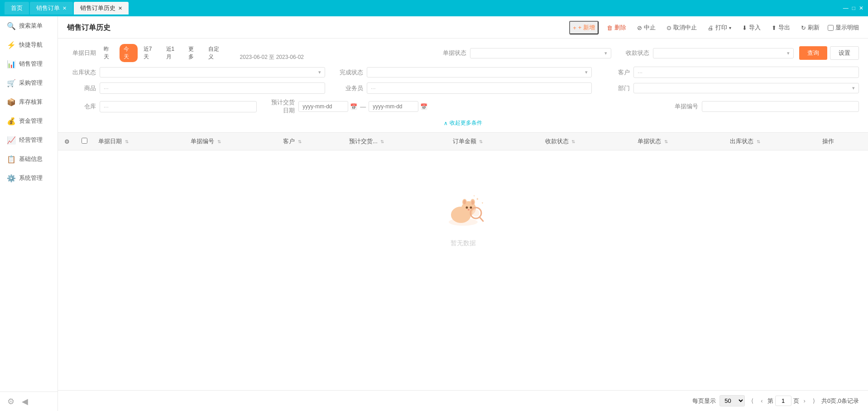 The image size is (868, 411). Describe the element at coordinates (31, 140) in the screenshot. I see `sidebar-item-operations-label: 经营管理` at that location.